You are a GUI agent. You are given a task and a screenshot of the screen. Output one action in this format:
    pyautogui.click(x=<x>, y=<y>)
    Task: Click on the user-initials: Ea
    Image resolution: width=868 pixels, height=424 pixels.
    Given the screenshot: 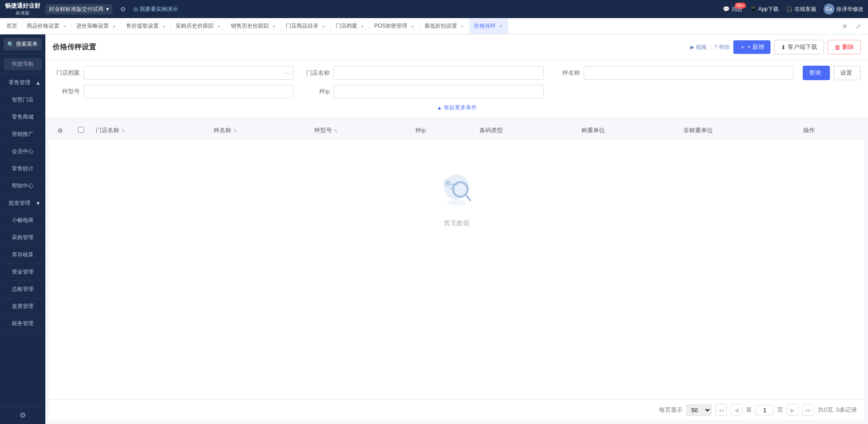 What is the action you would take?
    pyautogui.click(x=829, y=9)
    